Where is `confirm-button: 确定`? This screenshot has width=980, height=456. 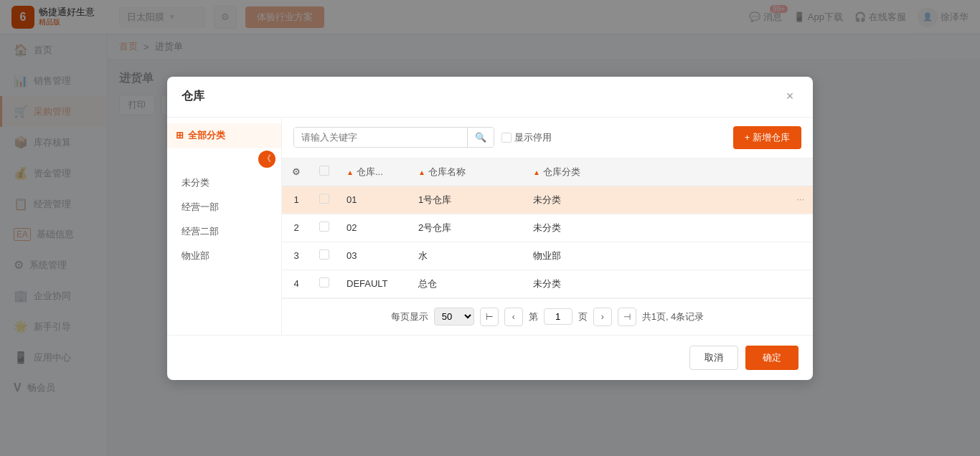
confirm-button: 确定 is located at coordinates (772, 358).